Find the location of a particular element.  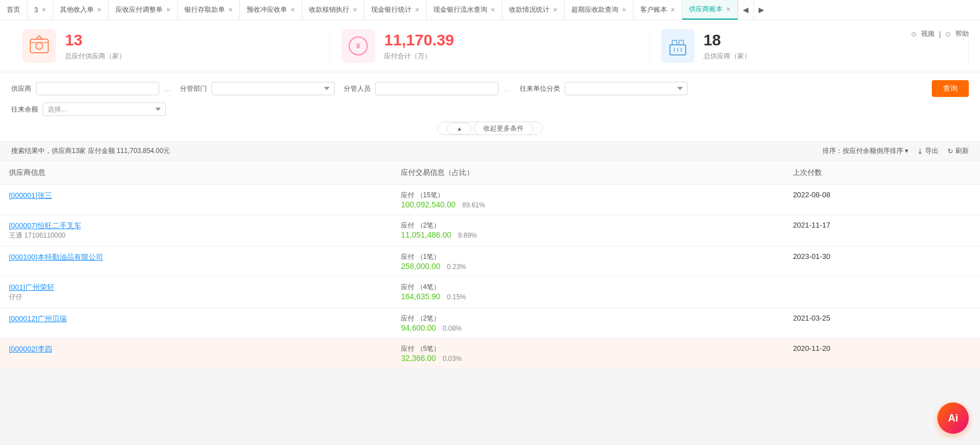

nav-tab-cash-bank-flow-label: 现金银行流水查询 is located at coordinates (460, 10).